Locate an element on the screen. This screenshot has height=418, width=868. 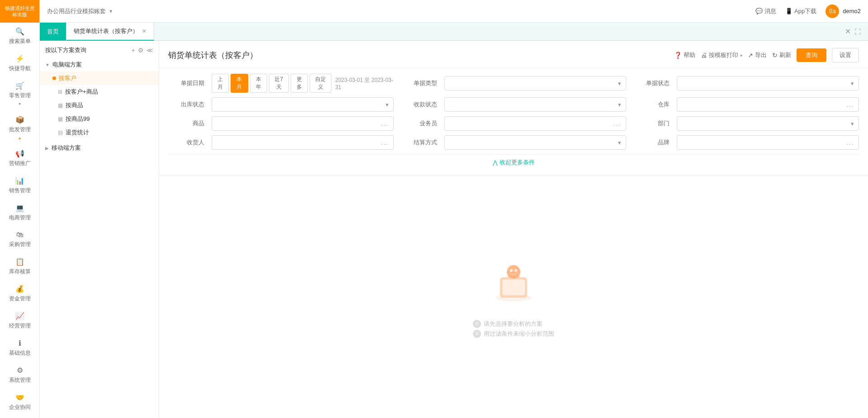
settings-button: 设置 is located at coordinates (845, 55).